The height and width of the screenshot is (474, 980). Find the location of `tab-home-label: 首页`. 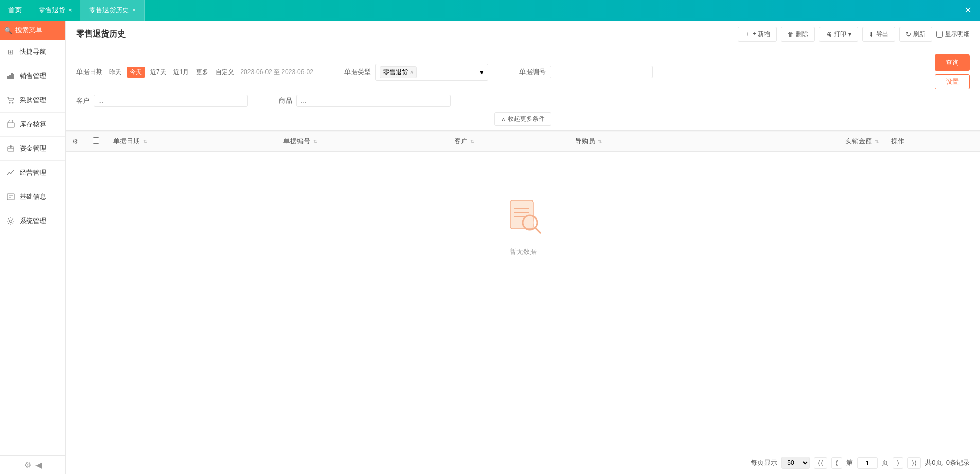

tab-home-label: 首页 is located at coordinates (15, 10).